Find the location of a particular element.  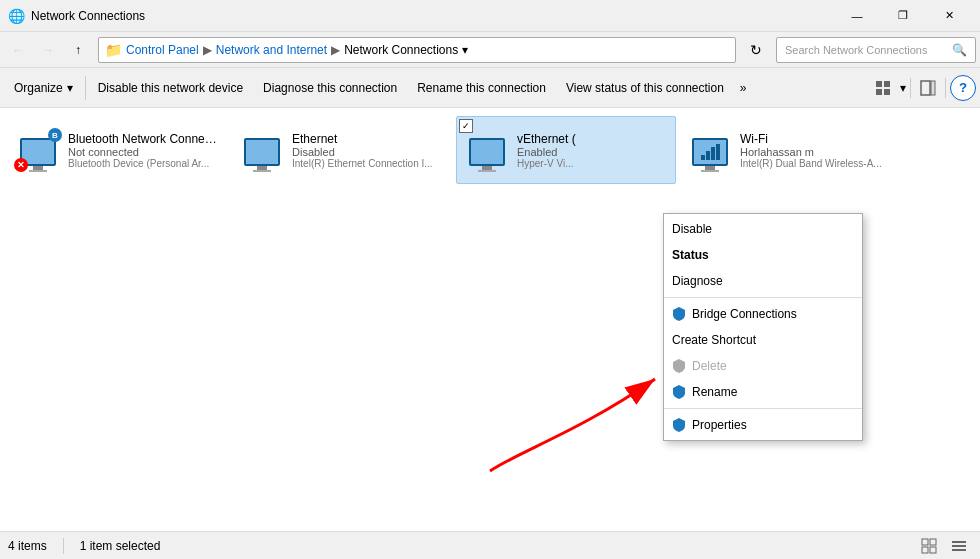

context-status-label: Status is located at coordinates (690, 255).